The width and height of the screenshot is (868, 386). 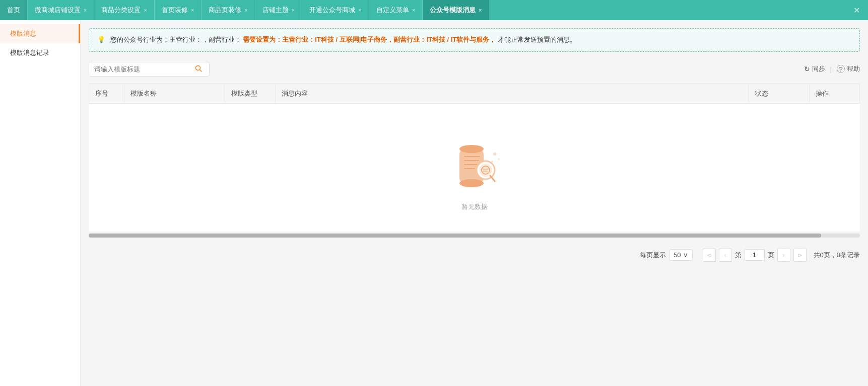 I want to click on search-bar: ↻ 同步 | ? 帮助, so click(x=475, y=69).